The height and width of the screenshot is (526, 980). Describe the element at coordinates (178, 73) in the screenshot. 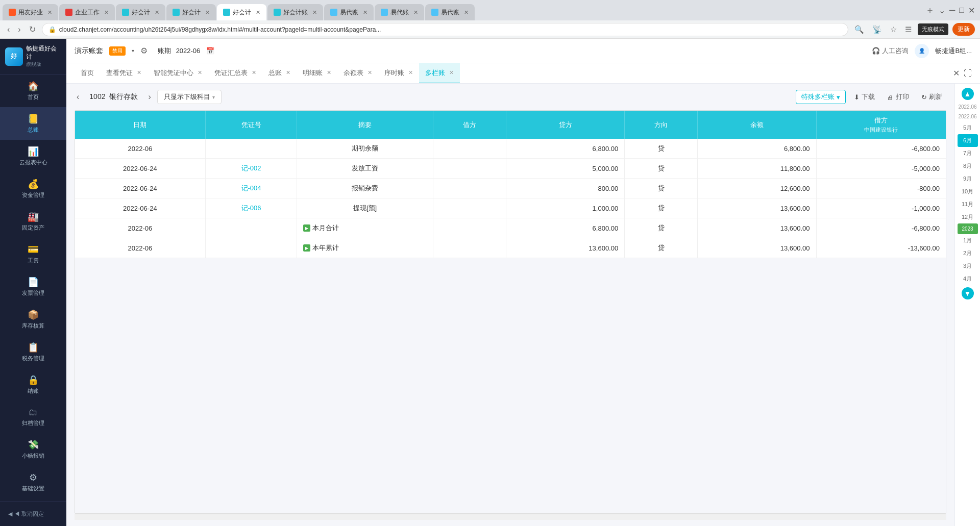

I see `page-tab-smart: 智能凭证中心✕` at that location.